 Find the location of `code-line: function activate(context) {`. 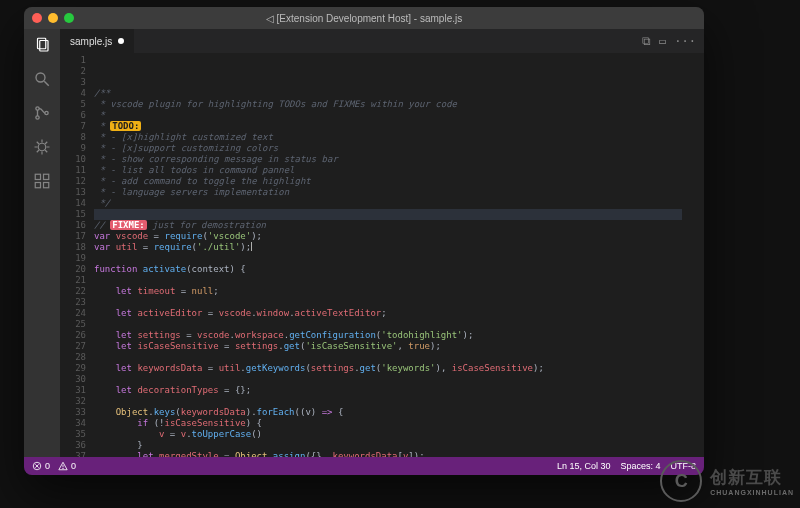

code-line: function activate(context) { is located at coordinates (394, 270).